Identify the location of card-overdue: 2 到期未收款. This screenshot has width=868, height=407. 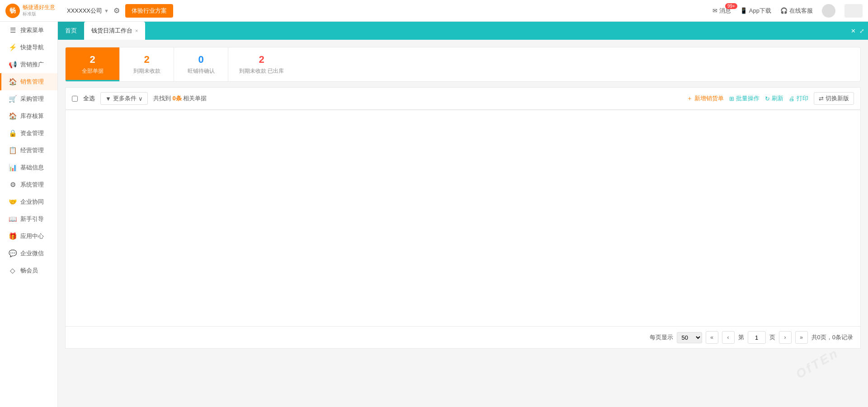
(147, 64).